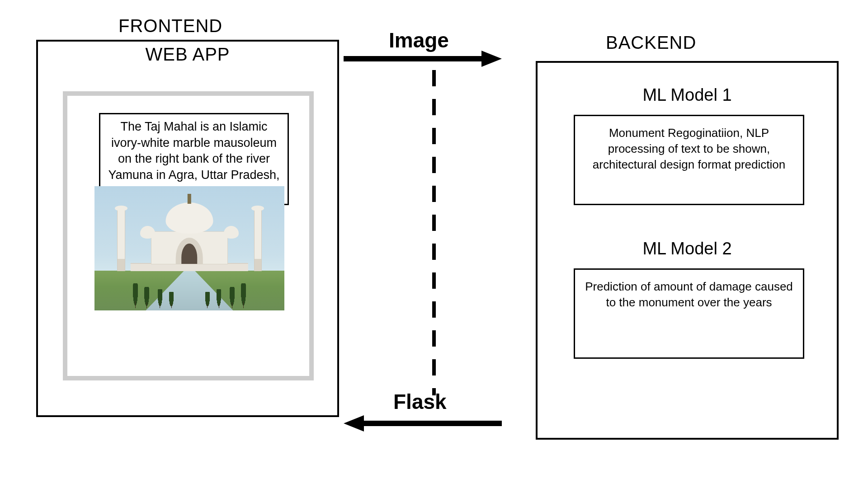 This screenshot has width=868, height=488. I want to click on ml-model-1-desc: Monument Regoginatiion, NLP processing o…, so click(689, 160).